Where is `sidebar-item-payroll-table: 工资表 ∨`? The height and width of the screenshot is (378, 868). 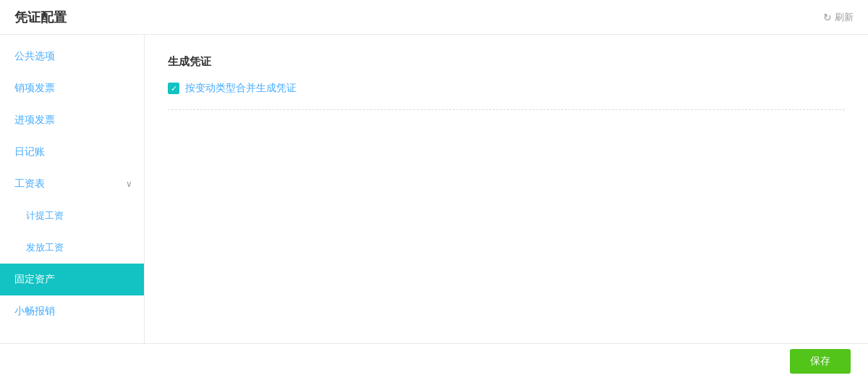 sidebar-item-payroll-table: 工资表 ∨ is located at coordinates (72, 184).